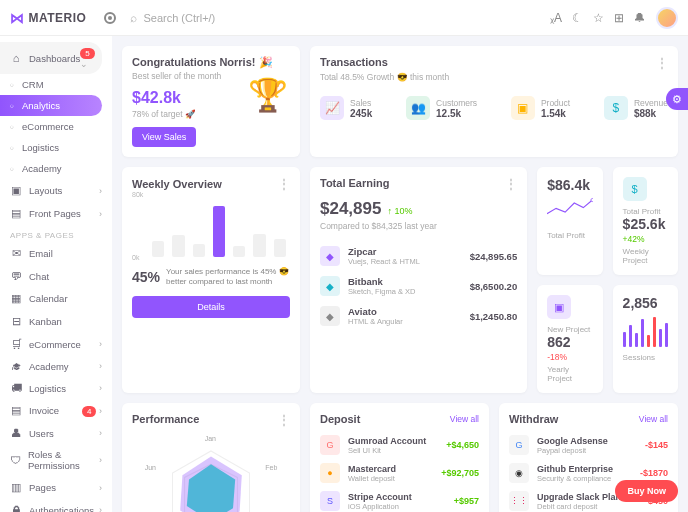 The width and height of the screenshot is (688, 512). I want to click on nav-calendar: ▦Calendar, so click(56, 298).